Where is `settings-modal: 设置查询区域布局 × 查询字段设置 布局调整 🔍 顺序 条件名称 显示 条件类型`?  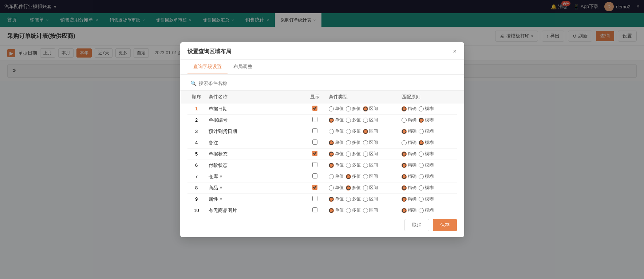 settings-modal: 设置查询区域布局 × 查询字段设置 布局调整 🔍 顺序 条件名称 显示 条件类型 is located at coordinates (322, 62).